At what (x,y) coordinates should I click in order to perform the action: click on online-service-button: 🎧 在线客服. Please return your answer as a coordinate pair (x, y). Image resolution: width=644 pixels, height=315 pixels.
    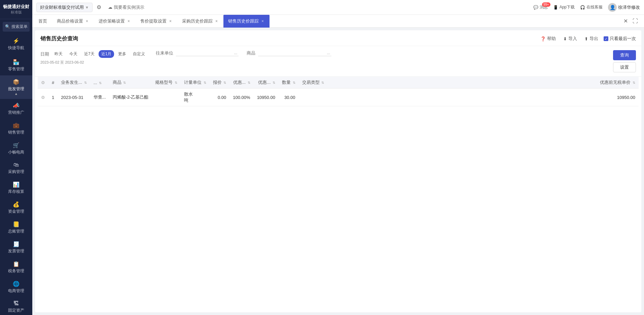
    Looking at the image, I should click on (592, 7).